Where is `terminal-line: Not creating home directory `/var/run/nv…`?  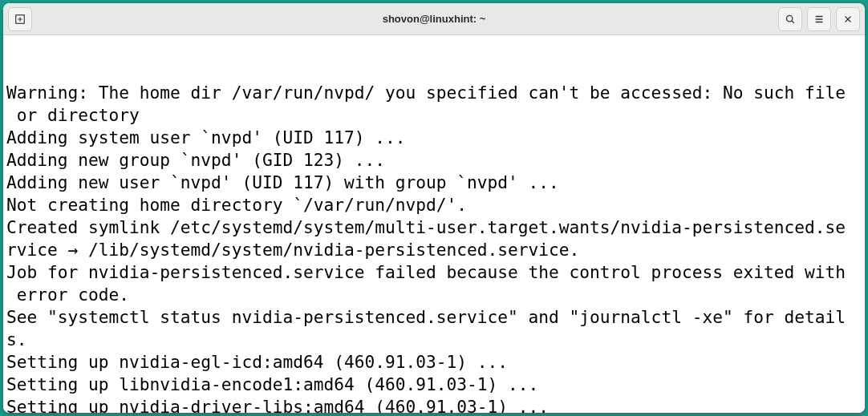 terminal-line: Not creating home directory `/var/run/nv… is located at coordinates (434, 205).